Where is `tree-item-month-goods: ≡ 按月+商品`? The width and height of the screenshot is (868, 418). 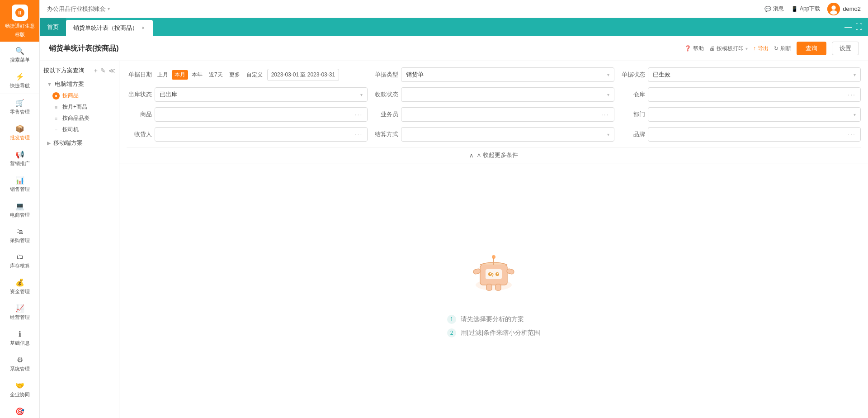
tree-item-month-goods: ≡ 按月+商品 is located at coordinates (82, 107).